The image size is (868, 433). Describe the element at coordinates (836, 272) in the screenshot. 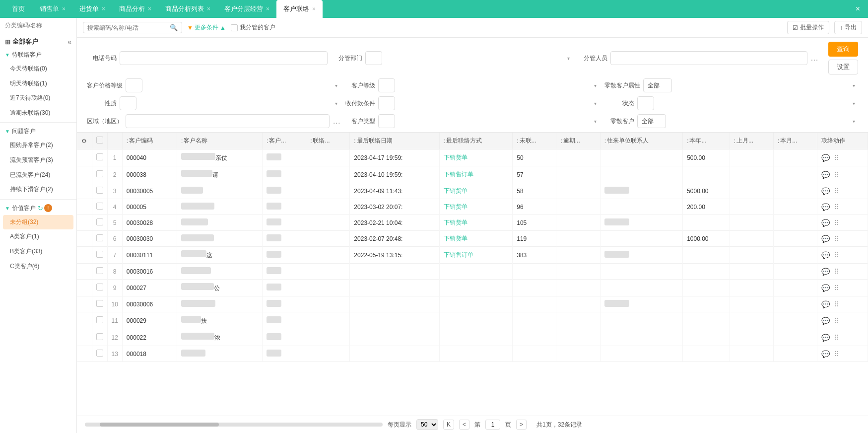

I see `action-grid-icon-7: ⠿` at that location.